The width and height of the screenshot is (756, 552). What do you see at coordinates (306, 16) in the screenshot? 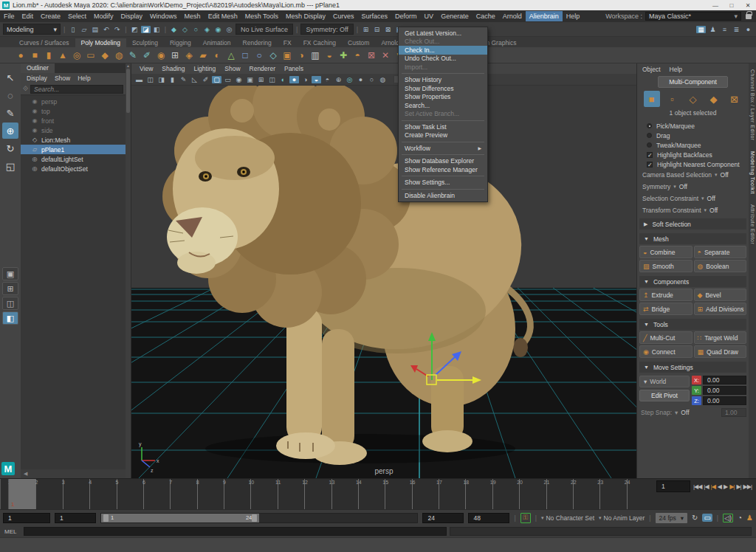
I see `menu-item: Mesh Display` at bounding box center [306, 16].